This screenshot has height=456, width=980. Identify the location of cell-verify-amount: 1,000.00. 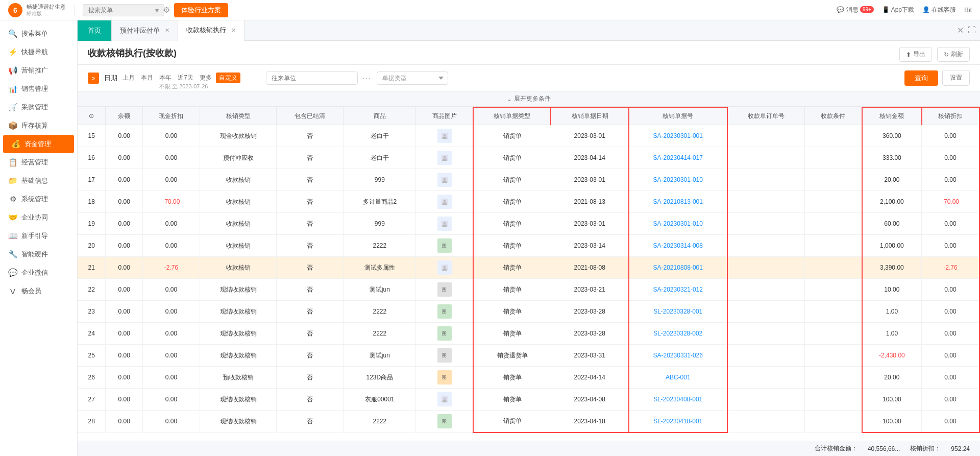
(892, 246).